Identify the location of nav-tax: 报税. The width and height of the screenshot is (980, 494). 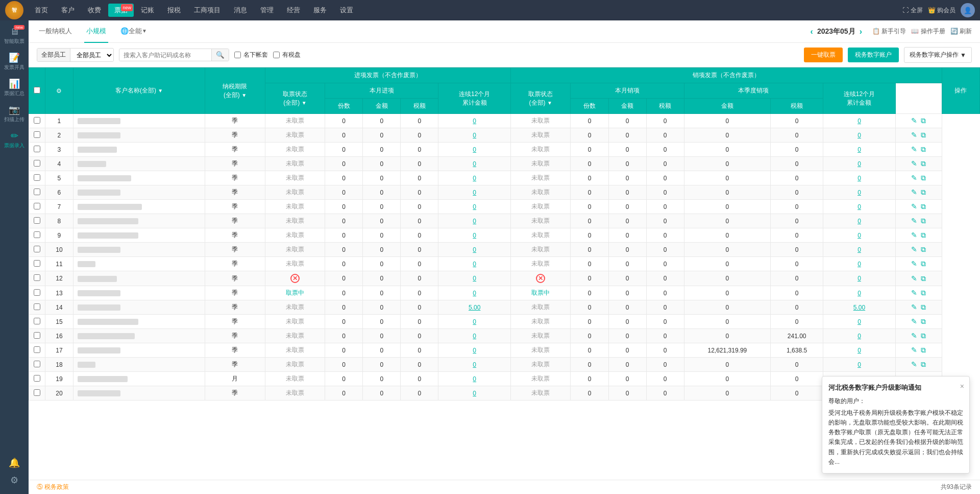
(174, 10).